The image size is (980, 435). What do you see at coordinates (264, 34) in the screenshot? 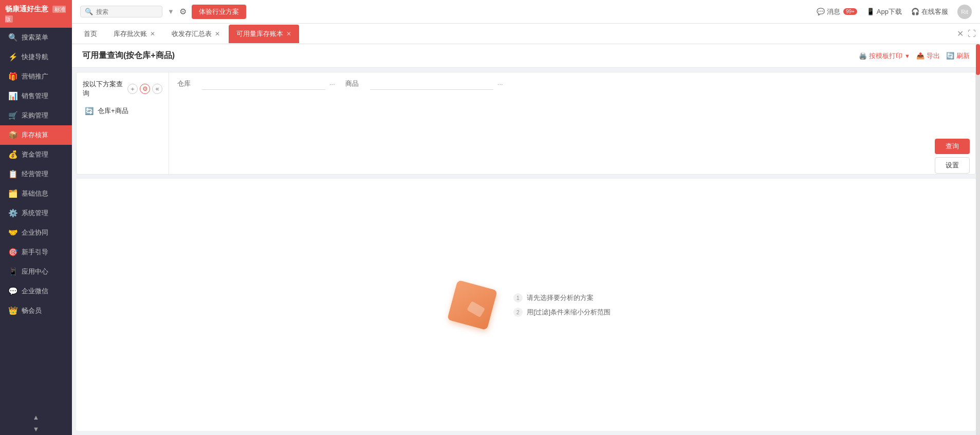
I see `tab-available-ledger: 可用量库存账本 ✕` at bounding box center [264, 34].